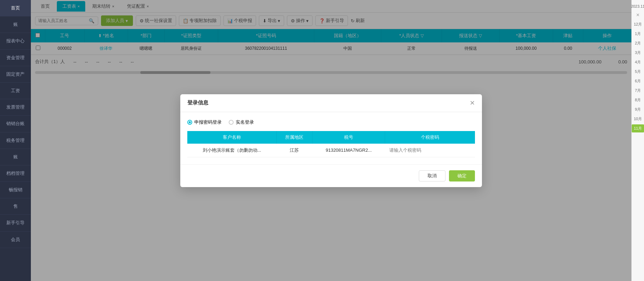 This screenshot has height=281, width=644. I want to click on dialog-cell-taxno: 91320811MA7NGR2..., so click(349, 151).